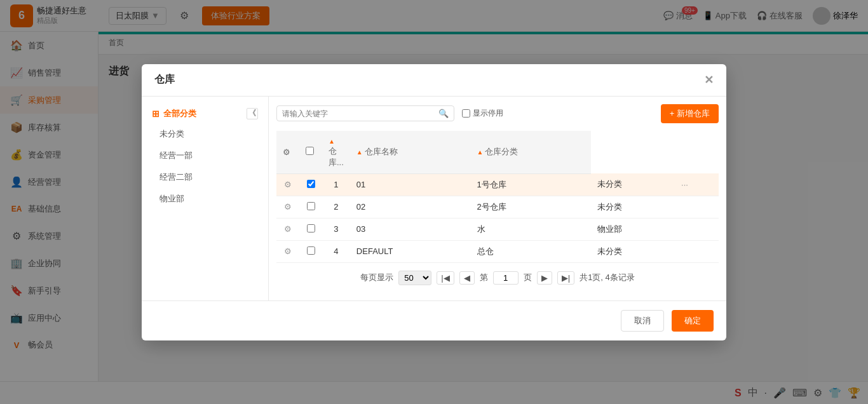 The image size is (868, 404). What do you see at coordinates (484, 278) in the screenshot?
I see `page-label: 第` at bounding box center [484, 278].